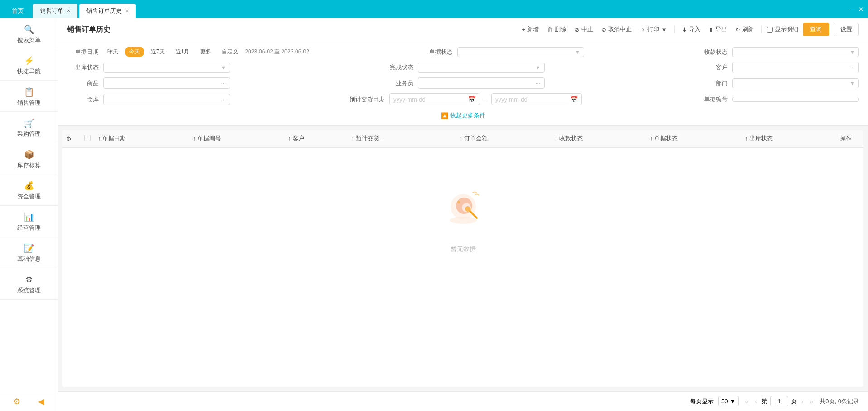 The height and width of the screenshot is (411, 868). I want to click on sidebar-item-inventory: 📦 库存核算, so click(29, 159).